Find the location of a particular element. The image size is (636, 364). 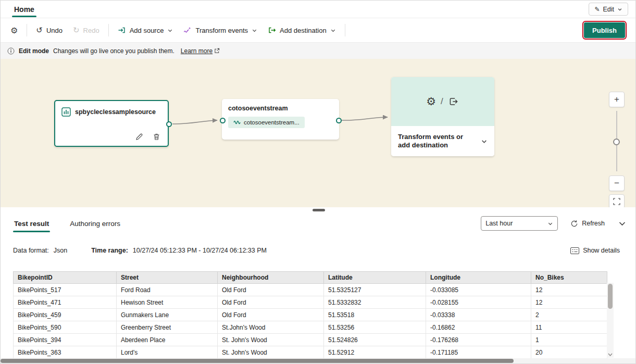

eventstream-node: cotosoeventstream cotosoeventstream... is located at coordinates (280, 119).